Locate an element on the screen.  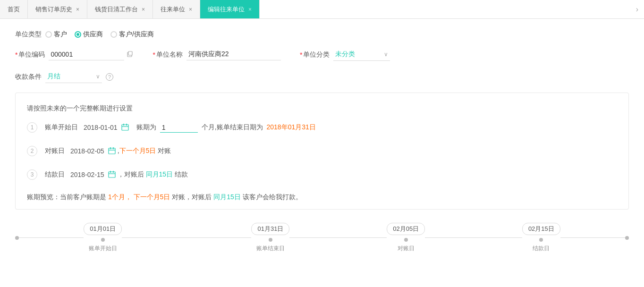
payment-terms-group: 收款条件 月结 ∨ ? is located at coordinates (64, 76).